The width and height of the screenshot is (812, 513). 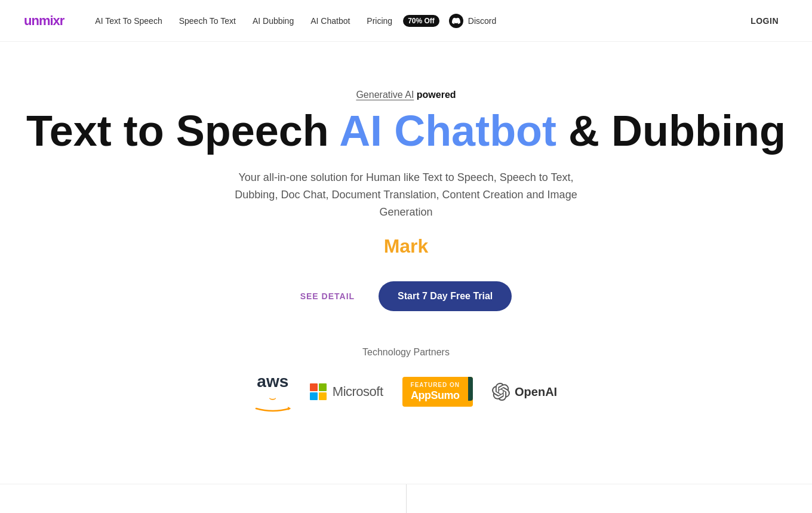 I want to click on hero-username: Mark, so click(x=406, y=246).